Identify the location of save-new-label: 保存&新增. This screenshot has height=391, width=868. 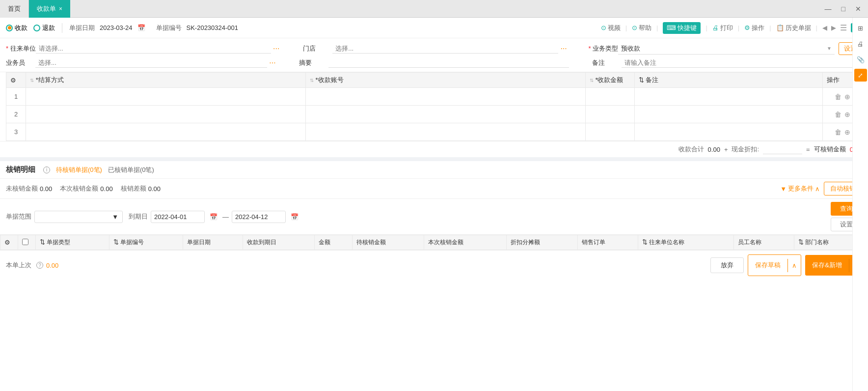
(827, 265).